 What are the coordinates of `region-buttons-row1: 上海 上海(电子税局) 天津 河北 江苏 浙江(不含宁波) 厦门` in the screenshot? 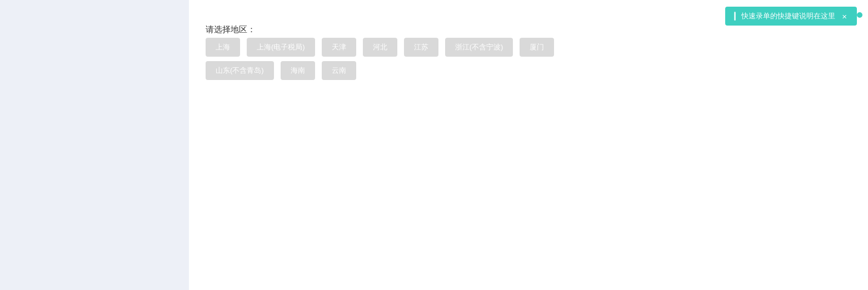 It's located at (380, 47).